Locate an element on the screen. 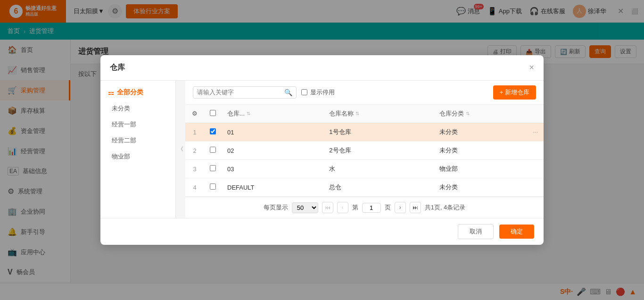 The height and width of the screenshot is (300, 644). category-item-unclassified: 未分类 is located at coordinates (138, 108).